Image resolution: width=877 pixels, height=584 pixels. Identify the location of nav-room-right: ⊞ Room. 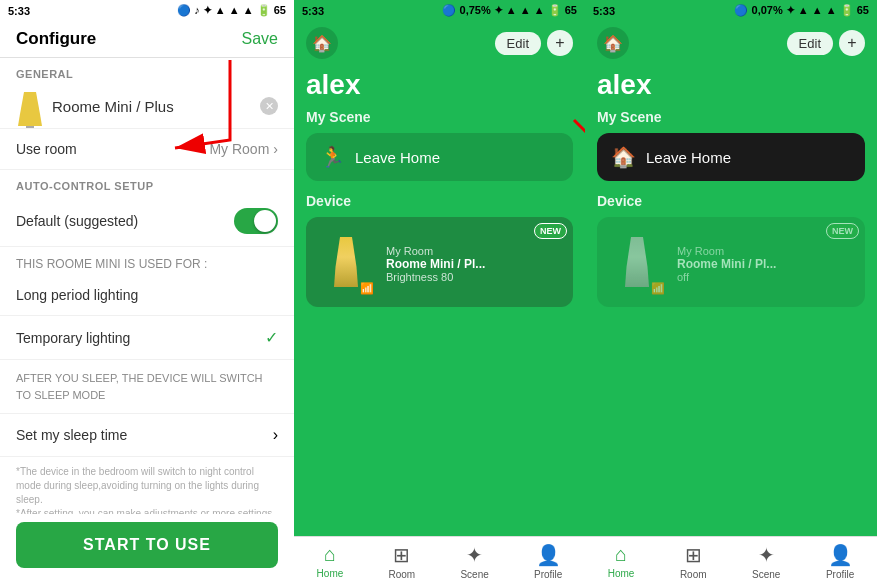
(694, 562).